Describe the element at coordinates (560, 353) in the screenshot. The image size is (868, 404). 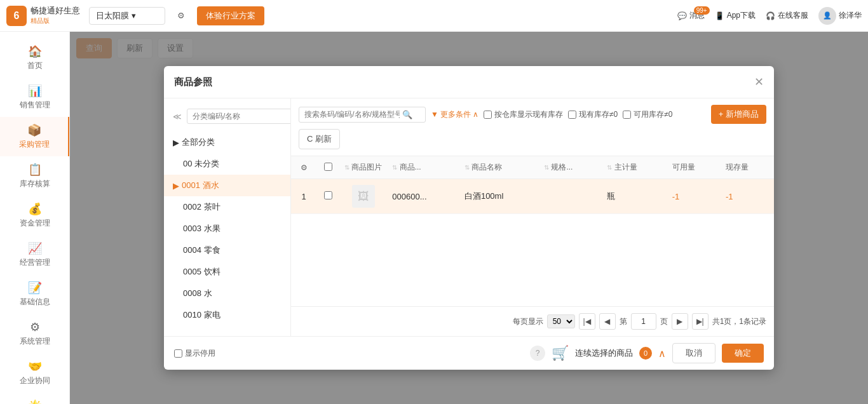
I see `cart-icon: 🛒` at that location.